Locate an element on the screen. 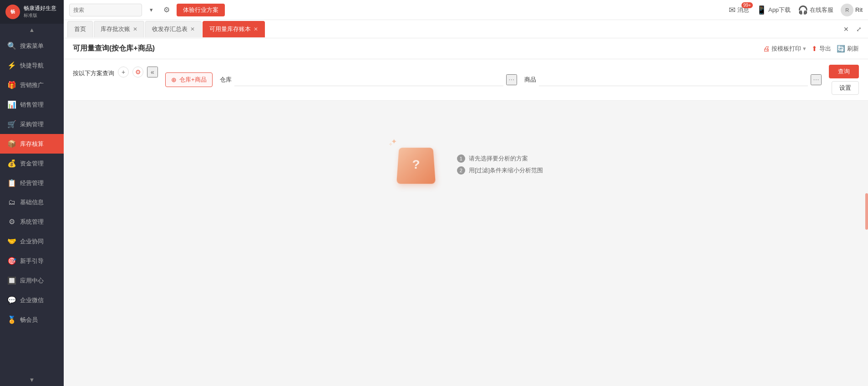 The width and height of the screenshot is (868, 386). sidebar-item-system: ⚙ 系统管理 is located at coordinates (32, 221).